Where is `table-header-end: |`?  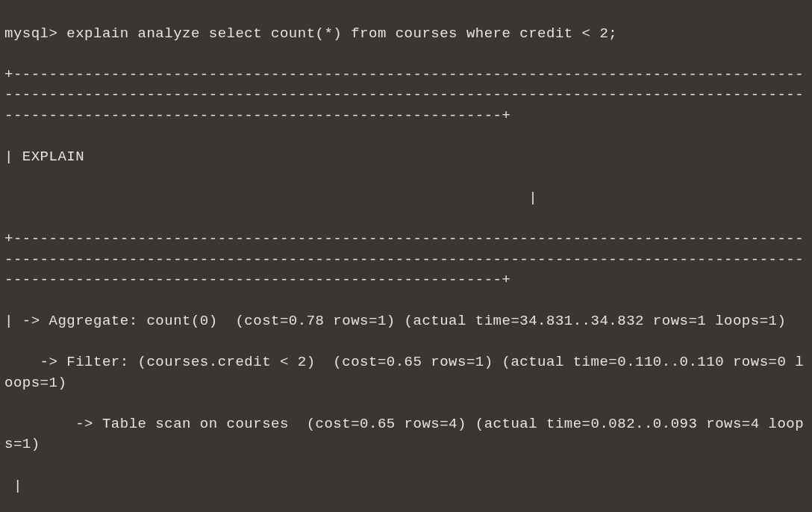 table-header-end: | is located at coordinates (406, 199).